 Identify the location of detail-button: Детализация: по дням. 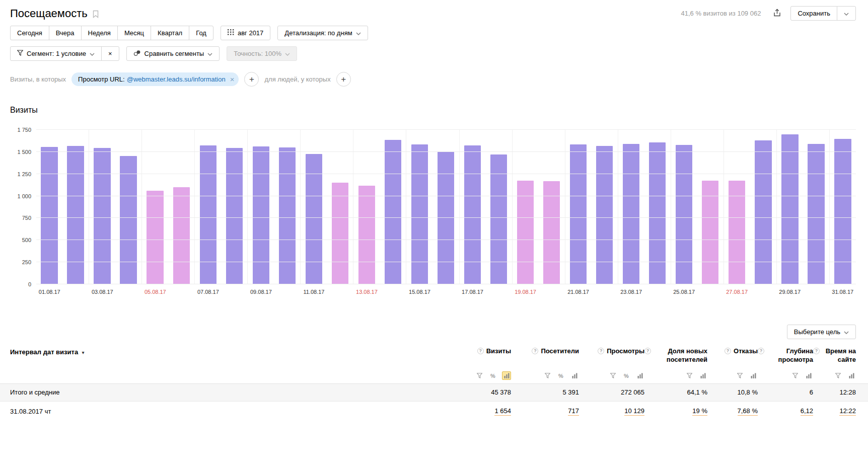
(322, 33).